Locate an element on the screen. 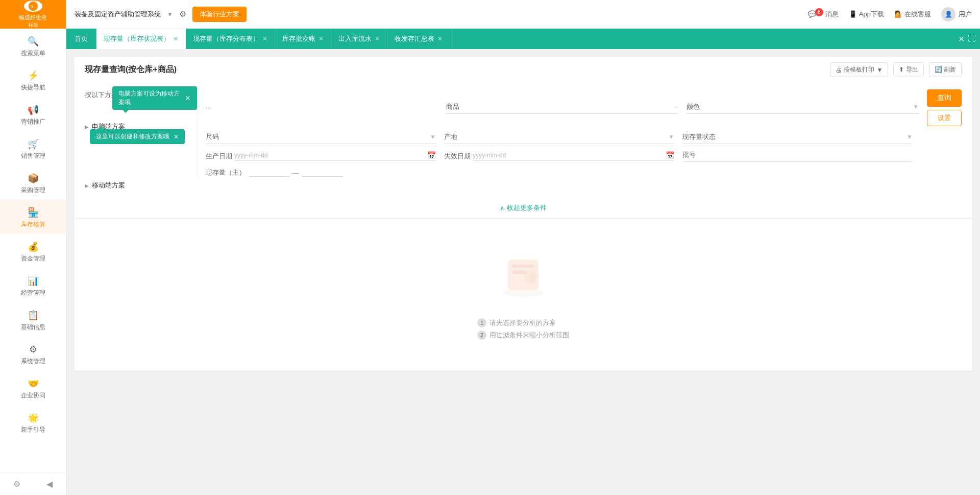 Image resolution: width=980 pixels, height=495 pixels. sidebar-item-basic: 📋 基础信息 is located at coordinates (33, 320).